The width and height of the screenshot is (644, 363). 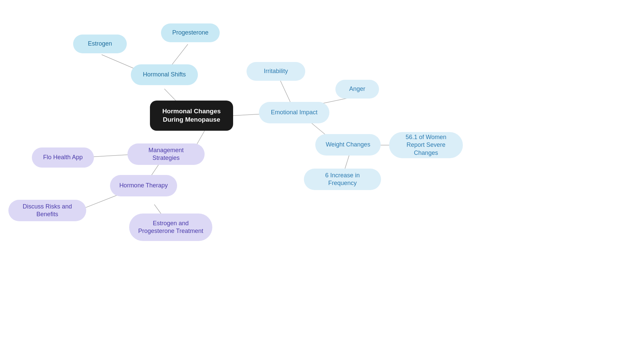 I want to click on center-label: Hormonal Changes During Menopause, so click(x=192, y=115).